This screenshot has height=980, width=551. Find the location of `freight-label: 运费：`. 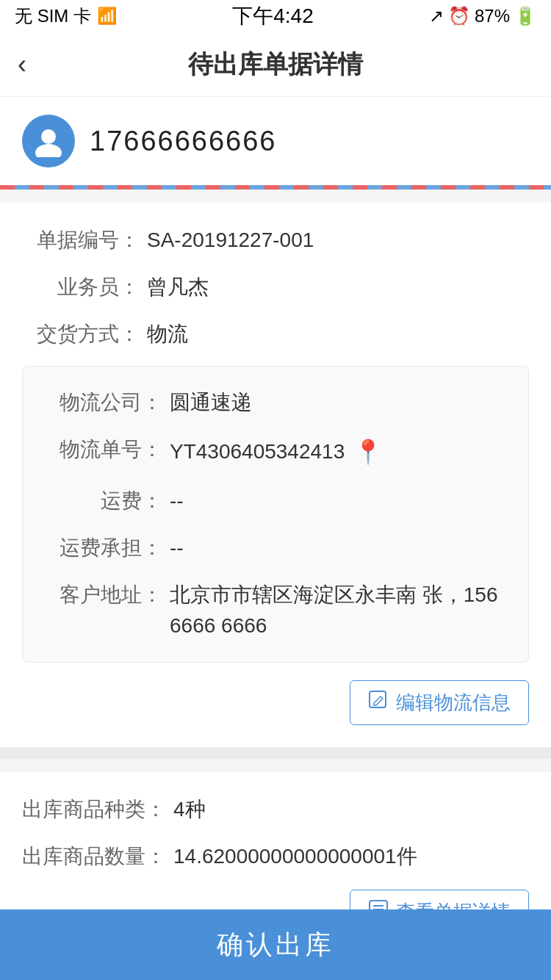

freight-label: 运费： is located at coordinates (104, 501).